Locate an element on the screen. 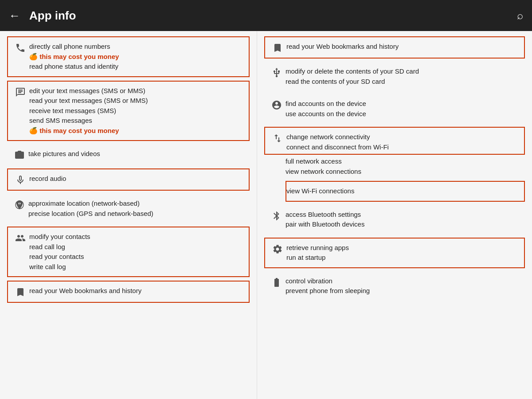 This screenshot has height=399, width=532. perm-wifi-line1: view Wi-Fi connections is located at coordinates (403, 192).